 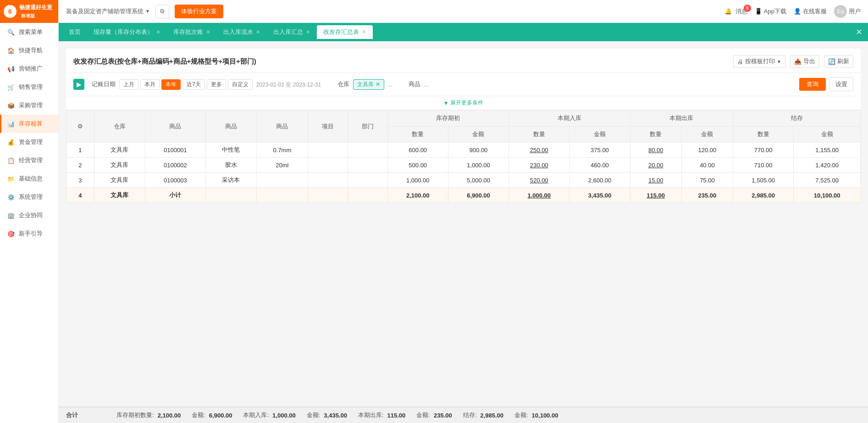 I want to click on col-begin-header: 库存期初, so click(x=448, y=118).